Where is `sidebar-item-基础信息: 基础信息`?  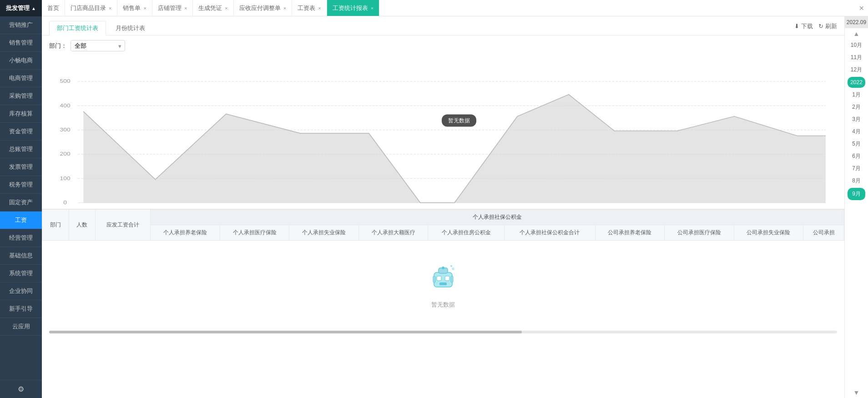
sidebar-item-基础信息: 基础信息 is located at coordinates (21, 256).